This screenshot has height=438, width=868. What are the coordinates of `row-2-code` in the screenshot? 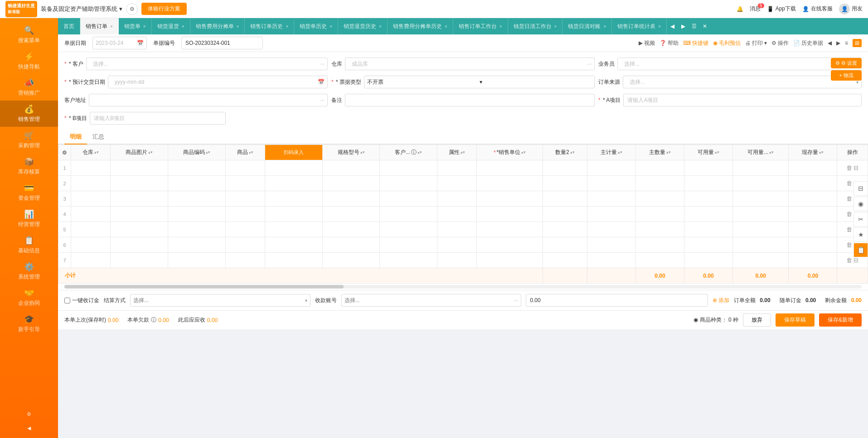 It's located at (197, 183).